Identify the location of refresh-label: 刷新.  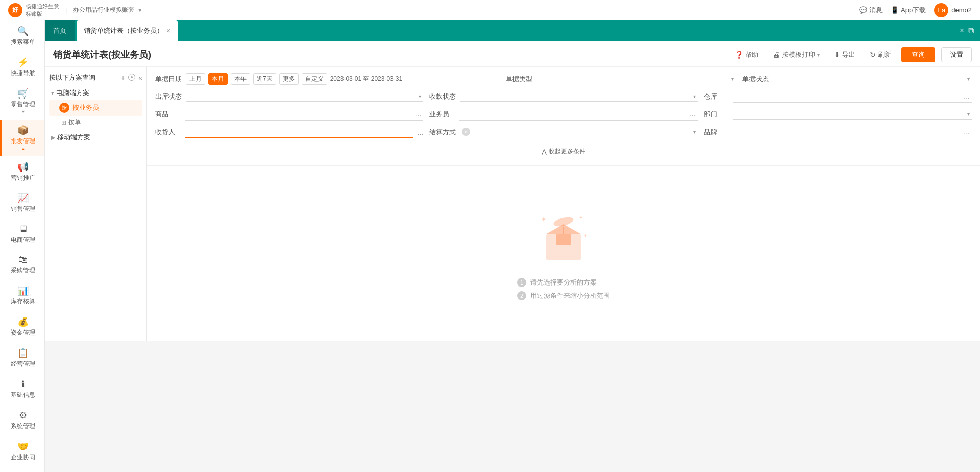
(885, 55).